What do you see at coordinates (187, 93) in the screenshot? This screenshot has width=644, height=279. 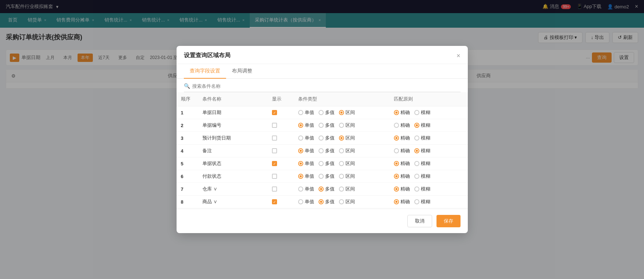 I see `th-order: 顺序` at bounding box center [187, 93].